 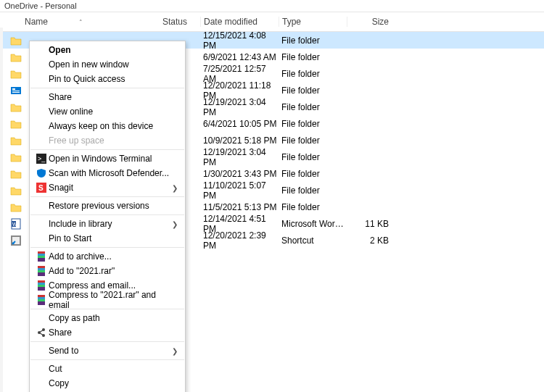 I want to click on menu-item: >_Open in Windows Terminal, so click(x=107, y=159).